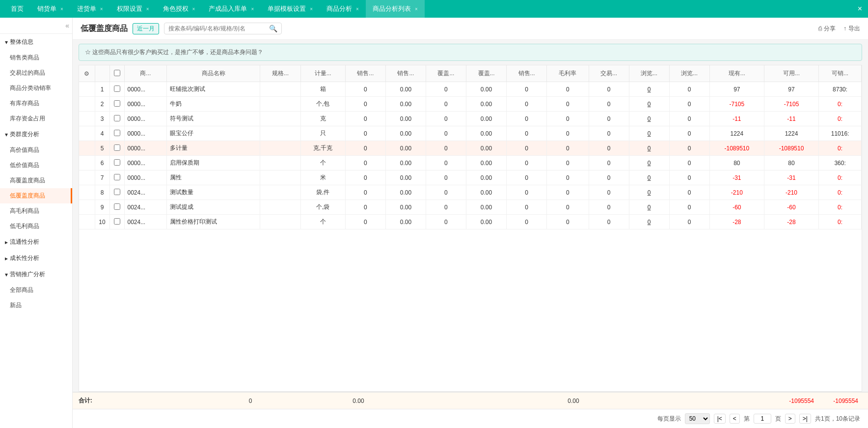  Describe the element at coordinates (36, 196) in the screenshot. I see `sidebar-item-low-coverage: 低覆盖度商品` at that location.